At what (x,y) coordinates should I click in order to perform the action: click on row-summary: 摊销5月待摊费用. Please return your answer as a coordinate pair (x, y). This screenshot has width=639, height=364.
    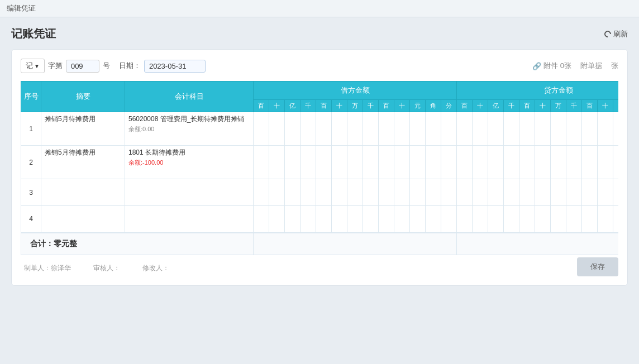
    Looking at the image, I should click on (83, 129).